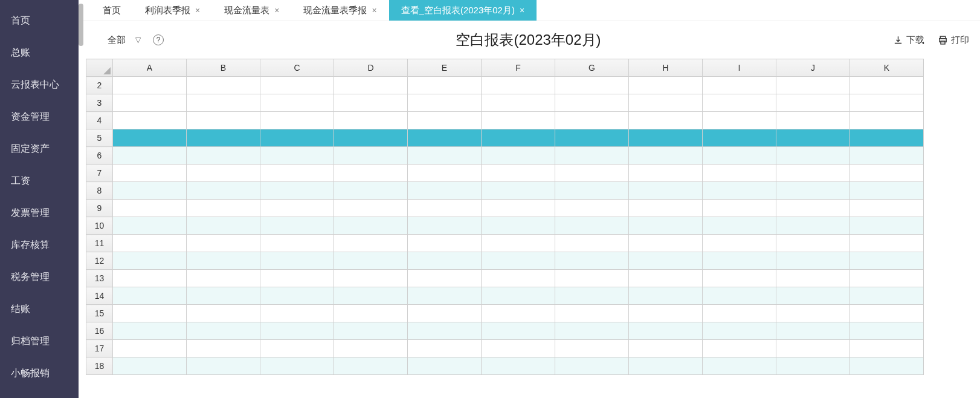 The height and width of the screenshot is (398, 980). Describe the element at coordinates (39, 310) in the screenshot. I see `sidebar-item-closing: 结账` at that location.